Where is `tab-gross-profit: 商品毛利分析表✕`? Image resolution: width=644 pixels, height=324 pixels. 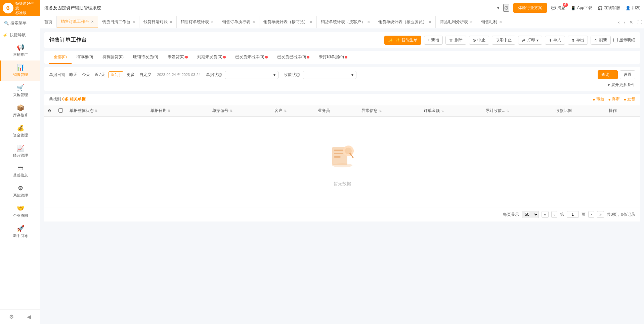 tab-gross-profit: 商品毛利分析表✕ is located at coordinates (456, 22).